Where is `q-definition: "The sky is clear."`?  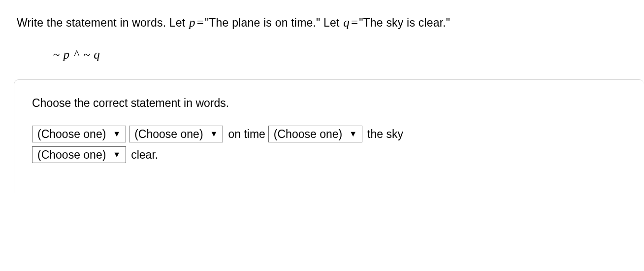 q-definition: "The sky is clear." is located at coordinates (405, 23).